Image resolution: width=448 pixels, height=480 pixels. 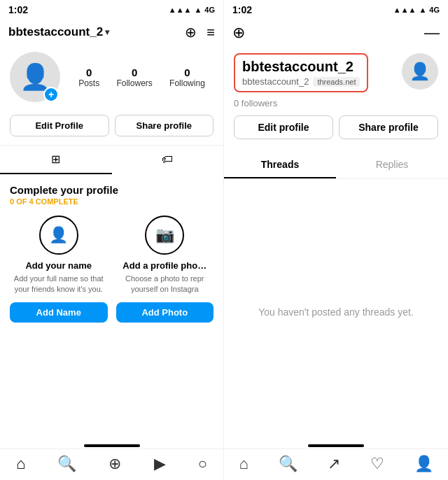 I want to click on status-icons-left: ▲▲▲ ▲ 4G, so click(x=192, y=10).